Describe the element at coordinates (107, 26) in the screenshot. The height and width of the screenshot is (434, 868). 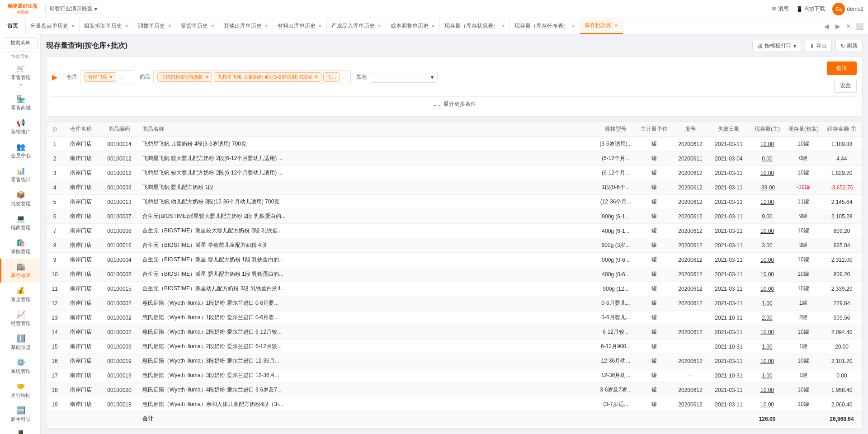
I see `tab-disassemble: 组装拆卸单历史 ✕` at that location.